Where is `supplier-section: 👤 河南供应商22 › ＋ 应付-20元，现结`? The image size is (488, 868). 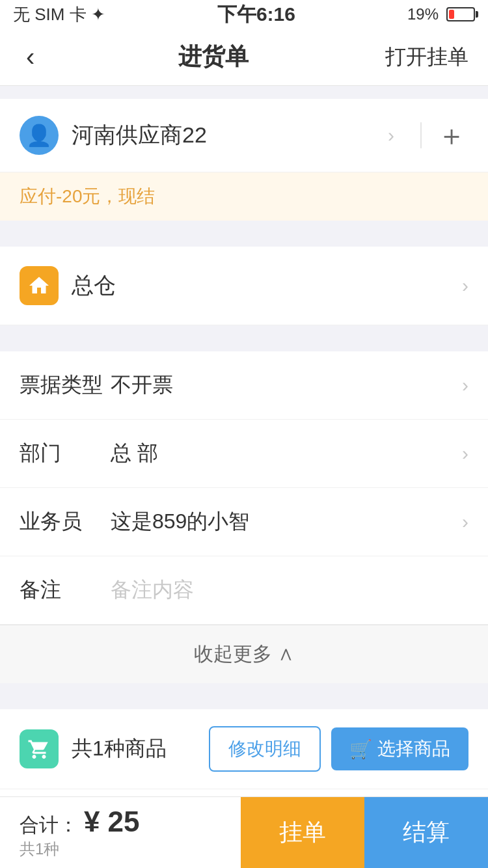 supplier-section: 👤 河南供应商22 › ＋ 应付-20元，现结 is located at coordinates (244, 160).